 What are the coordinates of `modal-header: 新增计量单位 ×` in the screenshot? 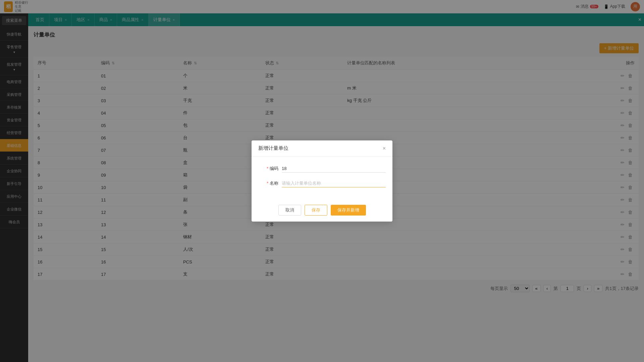 It's located at (322, 148).